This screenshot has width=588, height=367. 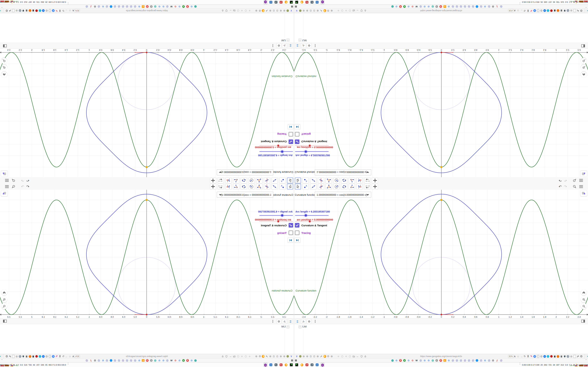 What do you see at coordinates (17, 356) in the screenshot?
I see `extension-icon: ⊕` at bounding box center [17, 356].